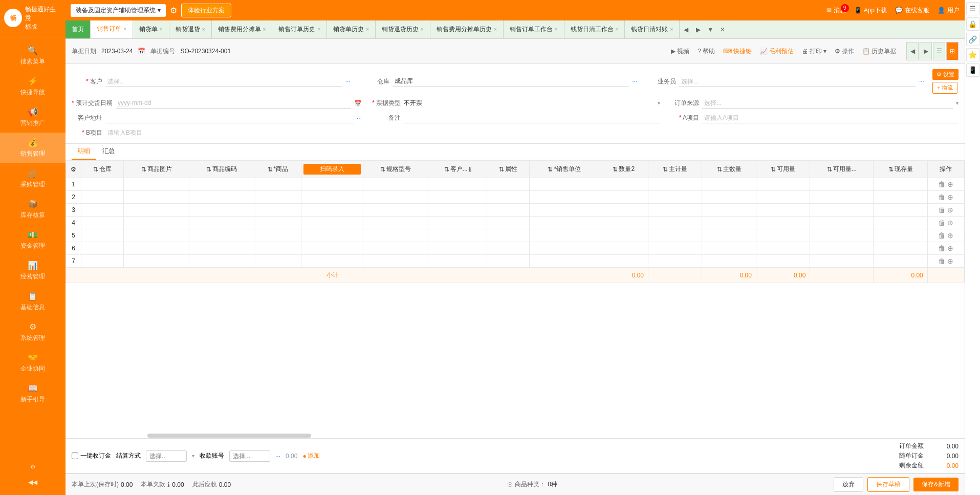 Image resolution: width=980 pixels, height=495 pixels. I want to click on order-source-dropdown-icon: ▾, so click(957, 103).